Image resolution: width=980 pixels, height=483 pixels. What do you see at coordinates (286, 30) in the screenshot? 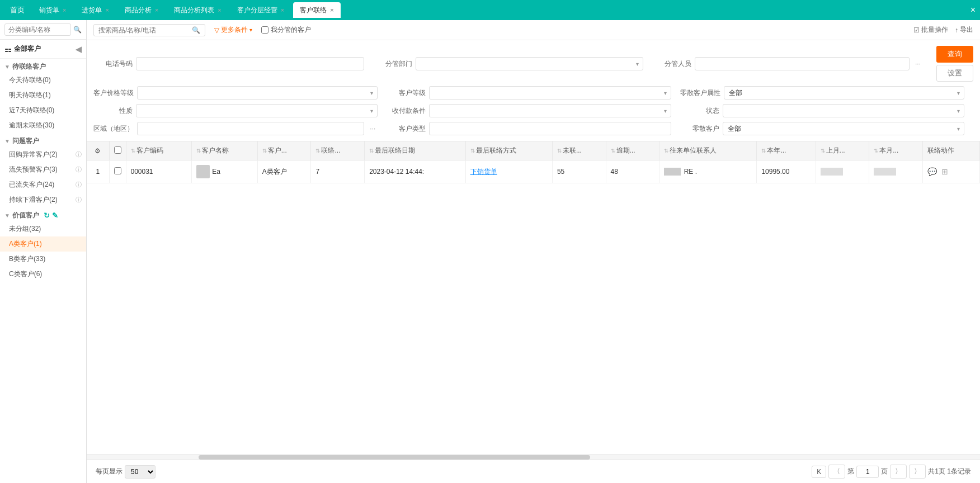
I see `my-customers-checkbox-label: 我分管的客户` at bounding box center [286, 30].